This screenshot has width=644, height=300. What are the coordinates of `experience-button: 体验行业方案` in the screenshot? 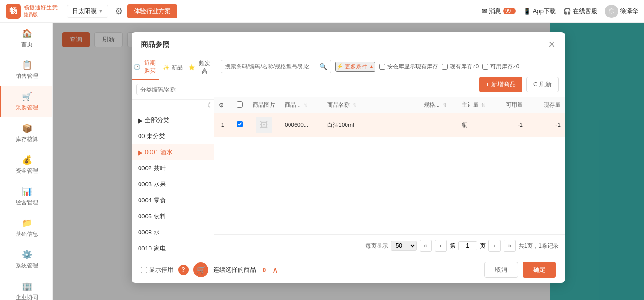 It's located at (152, 11).